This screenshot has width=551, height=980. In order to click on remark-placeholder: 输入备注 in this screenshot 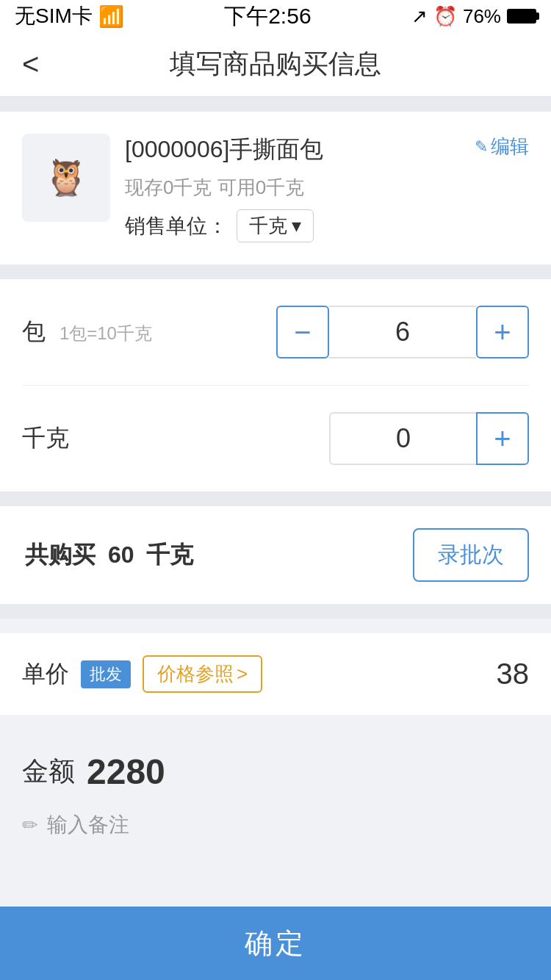, I will do `click(88, 825)`.